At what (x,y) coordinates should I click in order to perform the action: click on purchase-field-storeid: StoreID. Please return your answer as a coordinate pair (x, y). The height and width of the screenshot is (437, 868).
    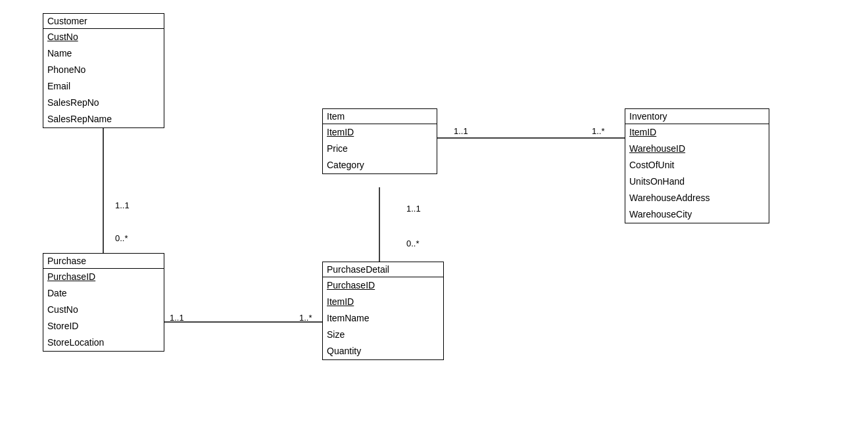
    Looking at the image, I should click on (104, 326).